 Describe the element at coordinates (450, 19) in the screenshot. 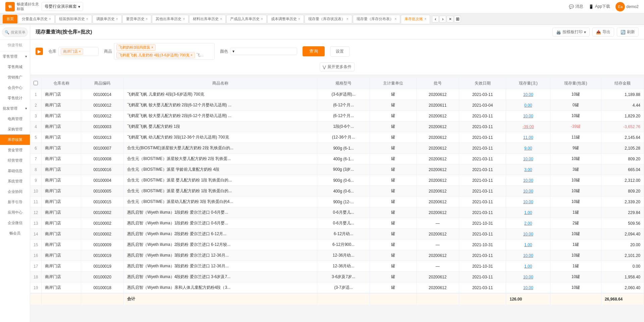

I see `tabs-close-button: ×` at that location.